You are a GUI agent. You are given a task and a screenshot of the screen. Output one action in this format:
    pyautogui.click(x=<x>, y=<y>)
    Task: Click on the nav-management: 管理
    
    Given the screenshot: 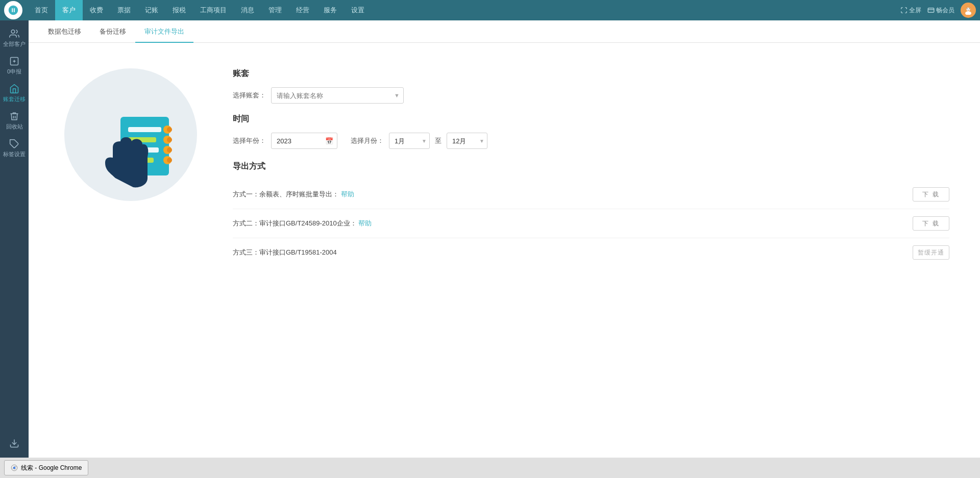 What is the action you would take?
    pyautogui.click(x=275, y=10)
    